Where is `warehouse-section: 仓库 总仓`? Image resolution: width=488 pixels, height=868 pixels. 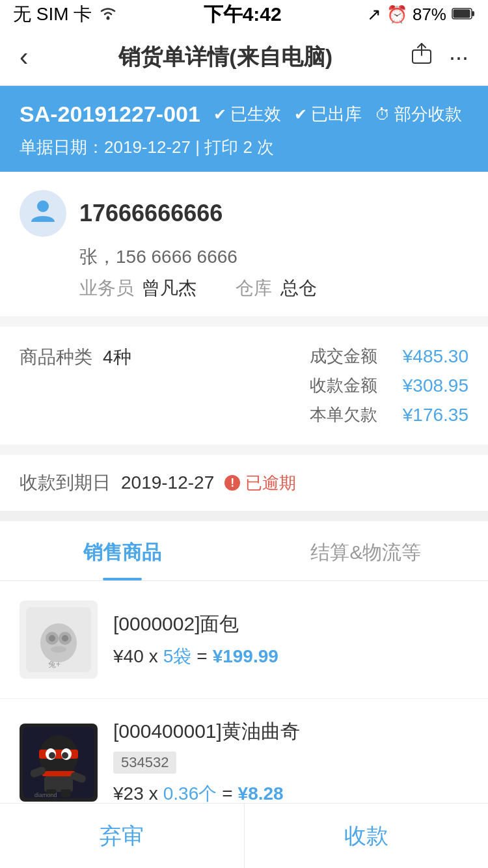 warehouse-section: 仓库 总仓 is located at coordinates (276, 288).